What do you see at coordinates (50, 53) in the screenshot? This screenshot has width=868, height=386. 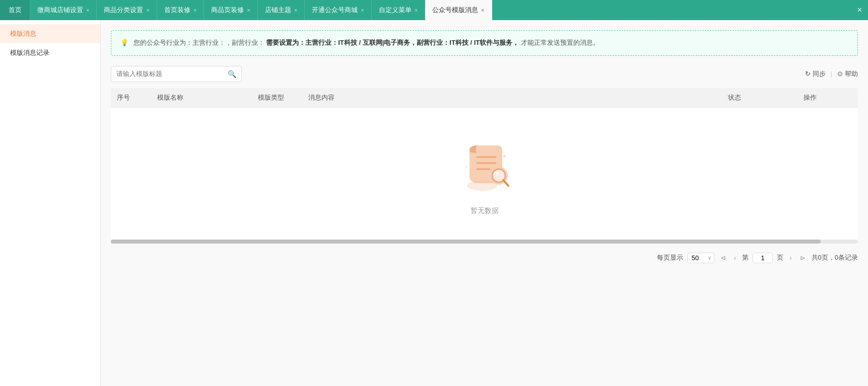 I see `sidebar-item-template-msg-log: 模版消息记录` at bounding box center [50, 53].